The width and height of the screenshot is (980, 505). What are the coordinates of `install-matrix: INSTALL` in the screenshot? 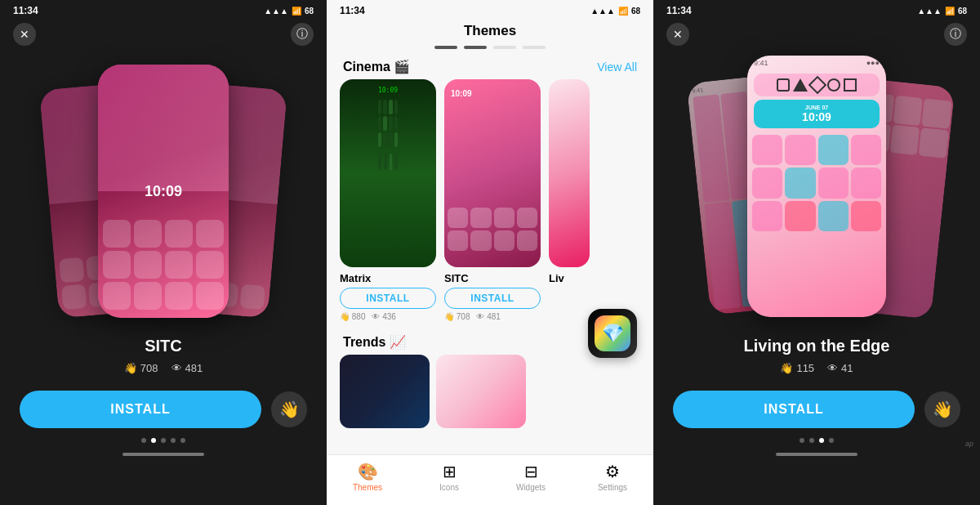 It's located at (388, 298).